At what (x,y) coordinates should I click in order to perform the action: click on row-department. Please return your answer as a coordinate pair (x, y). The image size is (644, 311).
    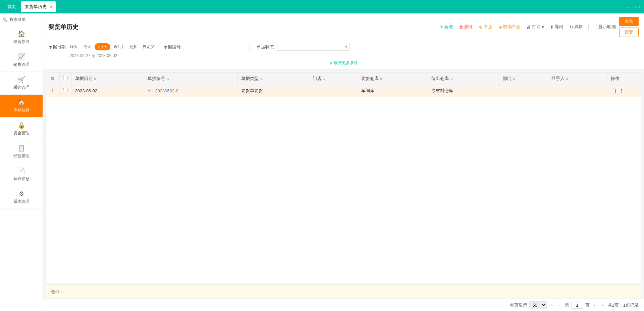
    Looking at the image, I should click on (523, 91).